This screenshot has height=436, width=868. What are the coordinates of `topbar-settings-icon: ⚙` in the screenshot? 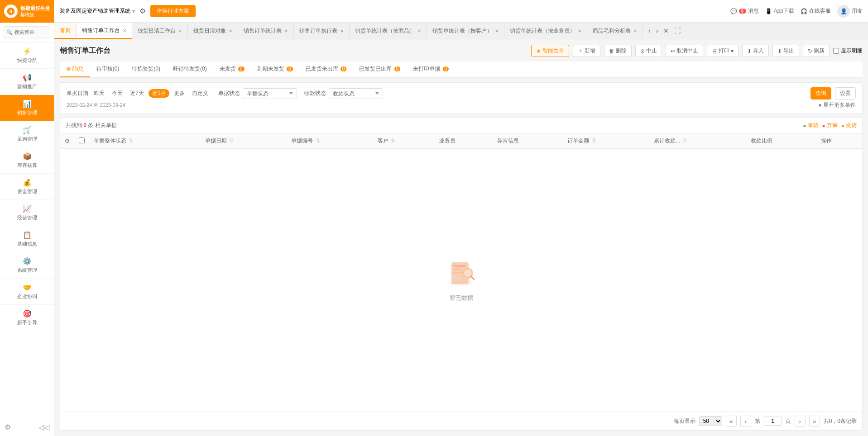 It's located at (143, 11).